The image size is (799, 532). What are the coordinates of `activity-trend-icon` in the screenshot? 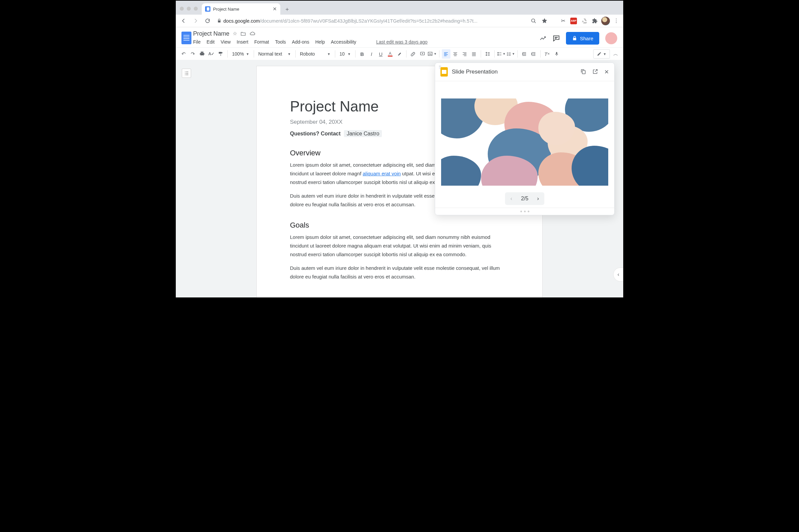 It's located at (543, 38).